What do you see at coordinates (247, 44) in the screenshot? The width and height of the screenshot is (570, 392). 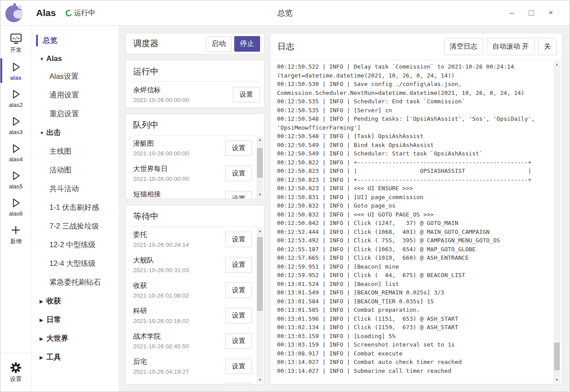 I see `scheduler-stop-button: 停止` at bounding box center [247, 44].